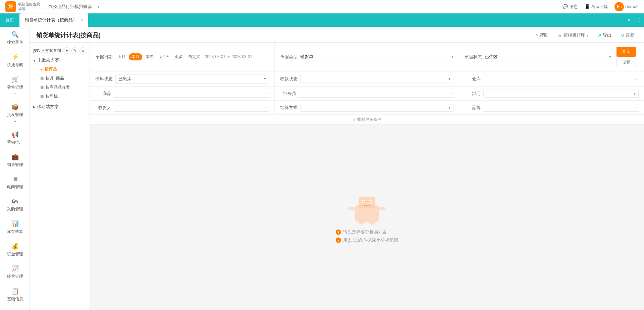 The width and height of the screenshot is (644, 310). Describe the element at coordinates (75, 51) in the screenshot. I see `edit-scheme-btn: ✎` at that location.